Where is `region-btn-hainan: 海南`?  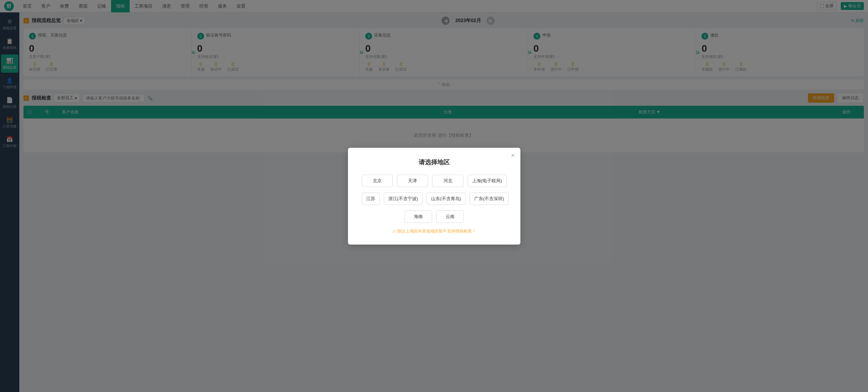
region-btn-hainan: 海南 is located at coordinates (418, 217).